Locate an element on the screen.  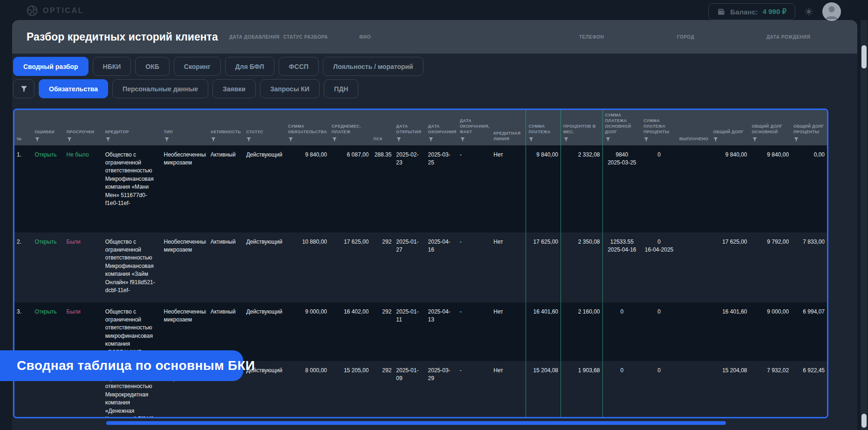
cell-avg_payment: 6 087,00 is located at coordinates (350, 189).